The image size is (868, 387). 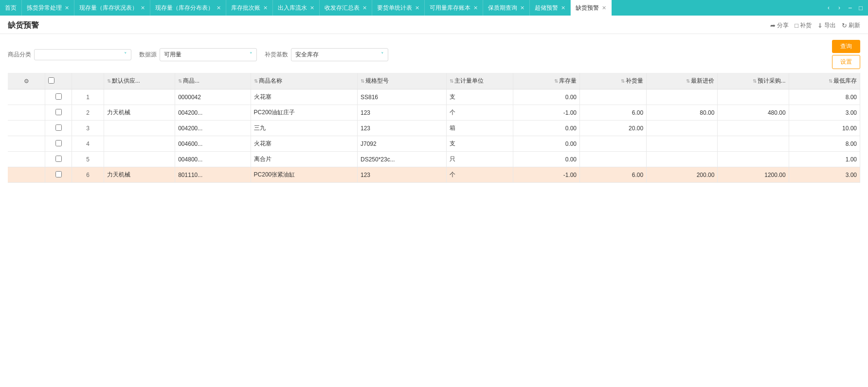 I want to click on col-check-header, so click(x=58, y=81).